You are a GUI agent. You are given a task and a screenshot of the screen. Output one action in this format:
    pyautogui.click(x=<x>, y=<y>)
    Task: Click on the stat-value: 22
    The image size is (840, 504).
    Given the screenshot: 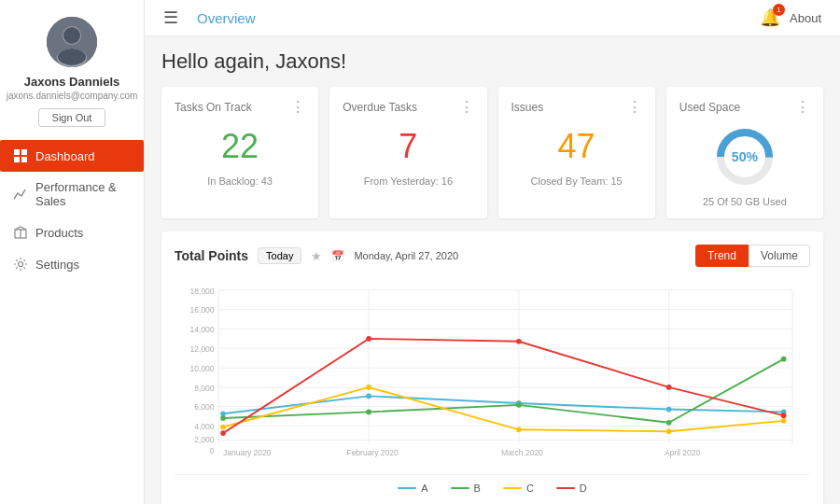 What is the action you would take?
    pyautogui.click(x=240, y=147)
    